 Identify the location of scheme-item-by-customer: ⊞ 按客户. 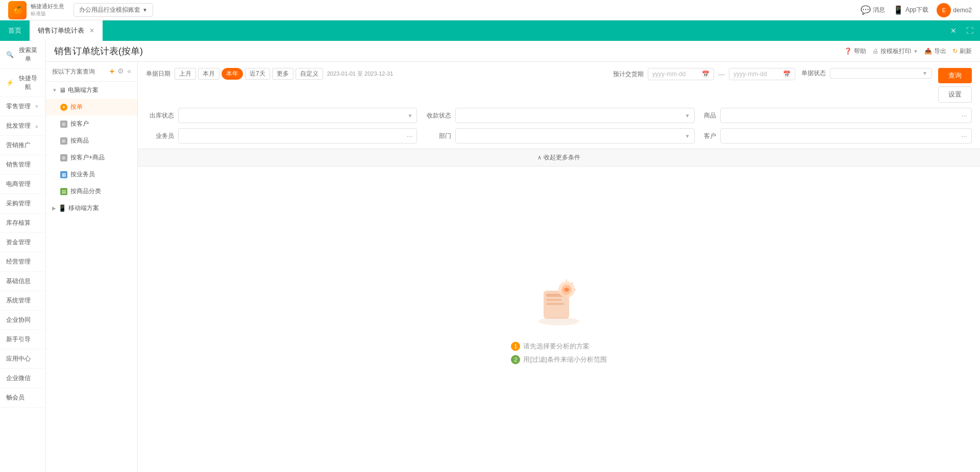
(92, 124).